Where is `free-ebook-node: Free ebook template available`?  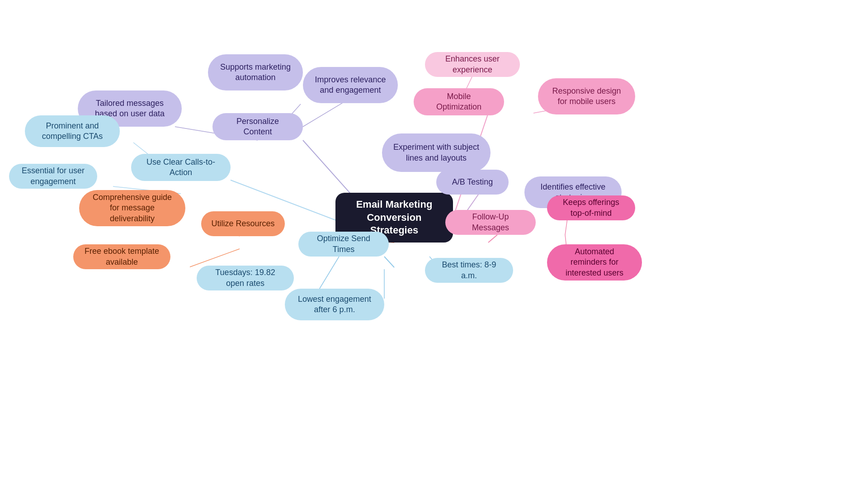
free-ebook-node: Free ebook template available is located at coordinates (122, 257).